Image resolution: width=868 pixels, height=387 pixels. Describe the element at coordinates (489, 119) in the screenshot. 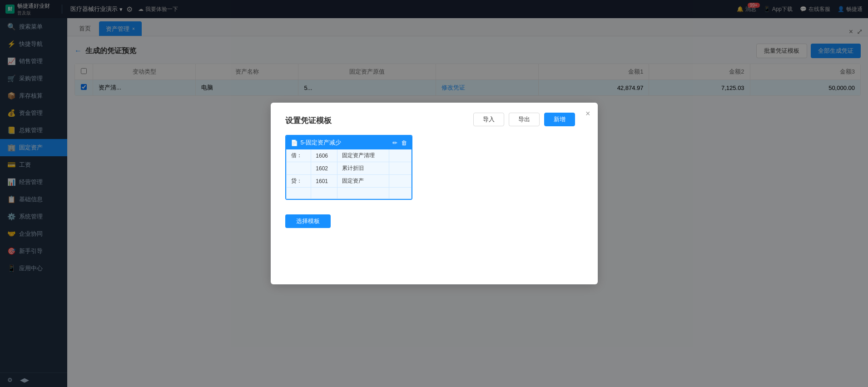

I see `import-btn: 导入` at that location.